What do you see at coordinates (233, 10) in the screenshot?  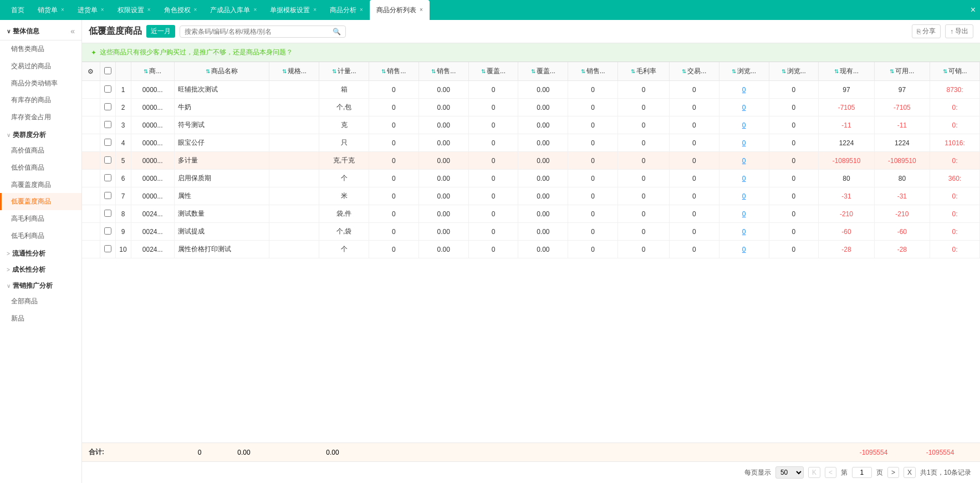 I see `tab-product-inbound: 产成品入库单 ×` at bounding box center [233, 10].